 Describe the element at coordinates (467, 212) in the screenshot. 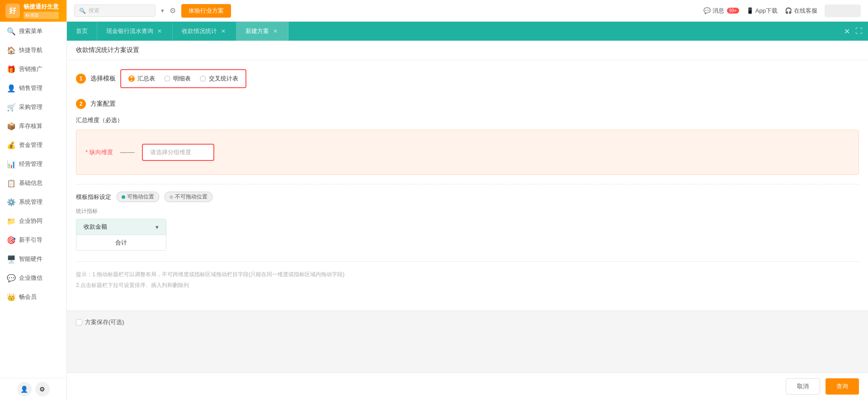

I see `stats-label: 统计指标` at that location.